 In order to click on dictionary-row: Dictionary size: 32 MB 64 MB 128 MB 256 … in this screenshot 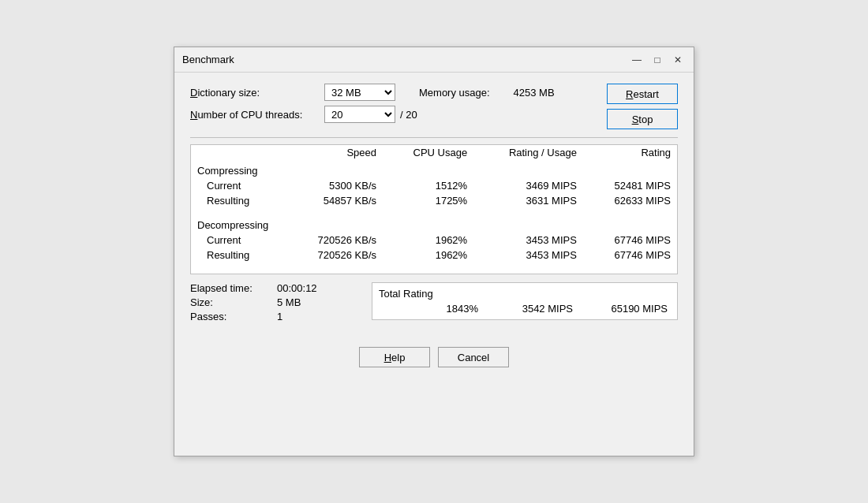, I will do `click(391, 92)`.